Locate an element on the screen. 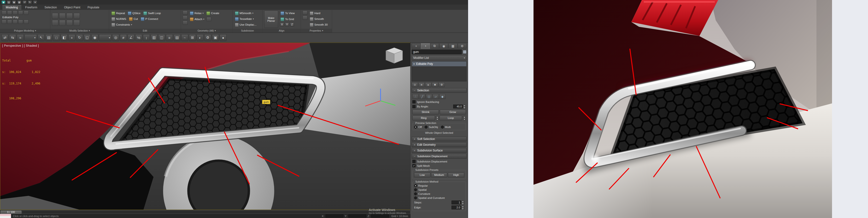  time-slider: 0 / 100 is located at coordinates (205, 212).